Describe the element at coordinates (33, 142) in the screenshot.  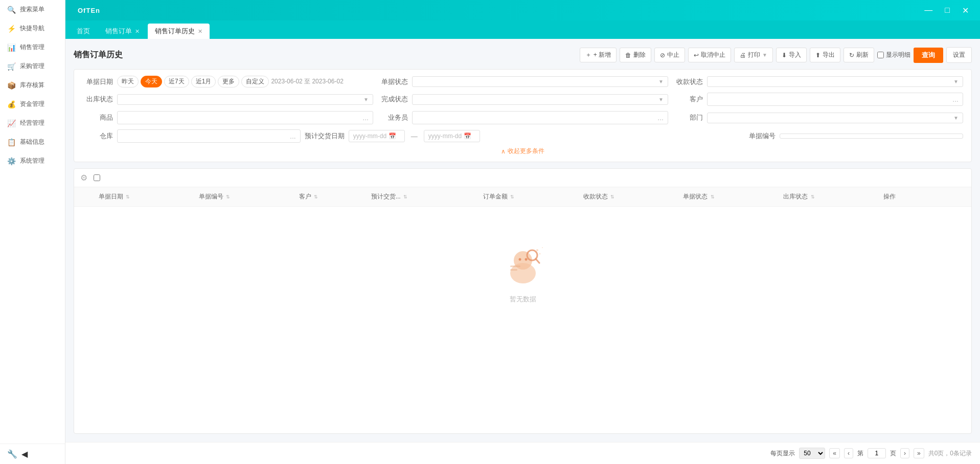
I see `sidebar-item-basic-info: 📋 基础信息` at that location.